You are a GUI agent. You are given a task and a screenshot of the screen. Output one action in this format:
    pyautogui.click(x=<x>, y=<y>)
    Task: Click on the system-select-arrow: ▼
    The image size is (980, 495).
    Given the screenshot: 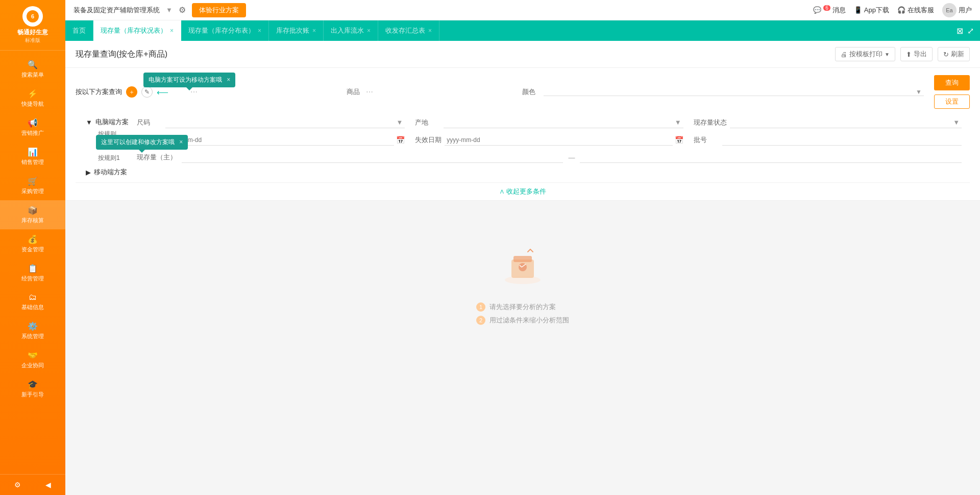 What is the action you would take?
    pyautogui.click(x=169, y=10)
    